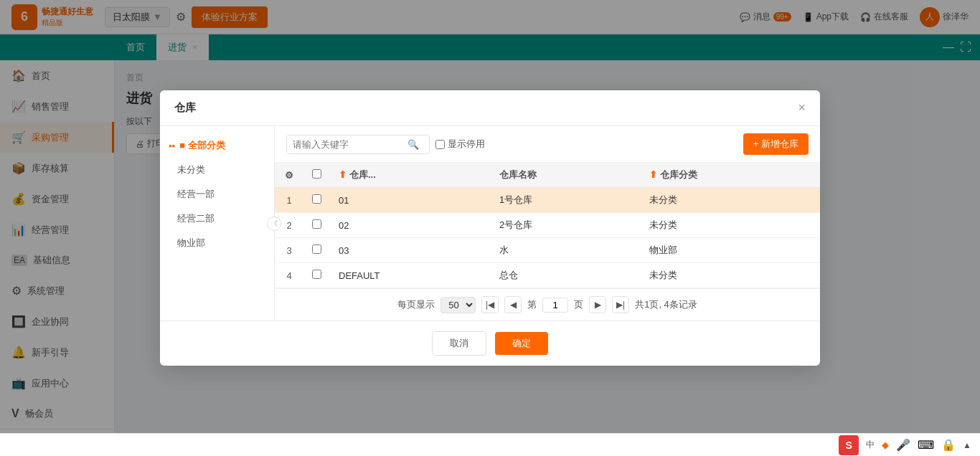  Describe the element at coordinates (547, 175) in the screenshot. I see `table-header-row: ⚙ ⬆仓库... 仓库名称 ⬆仓库分类` at that location.